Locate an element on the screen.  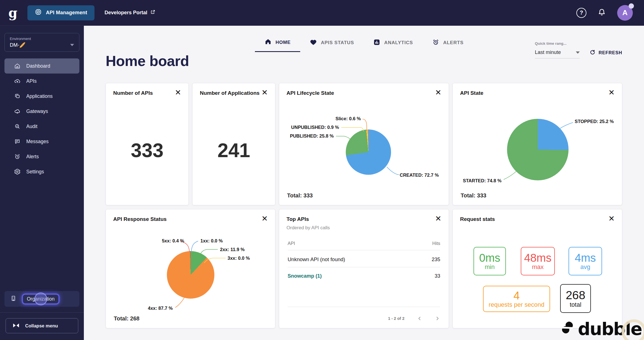
pie-callout-created: CREATED: 72.7 % is located at coordinates (419, 175).